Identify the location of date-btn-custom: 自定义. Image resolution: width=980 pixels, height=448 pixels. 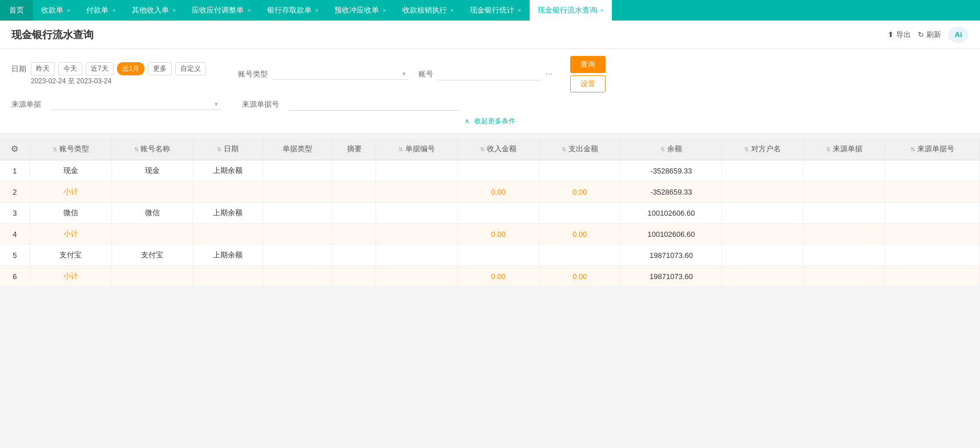
(191, 68).